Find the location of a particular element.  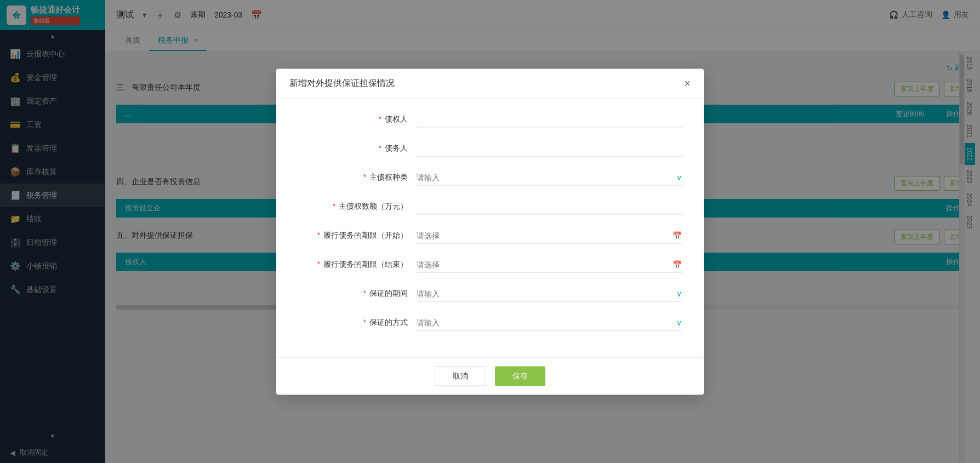

creditor-label: * 债权人 is located at coordinates (353, 119).